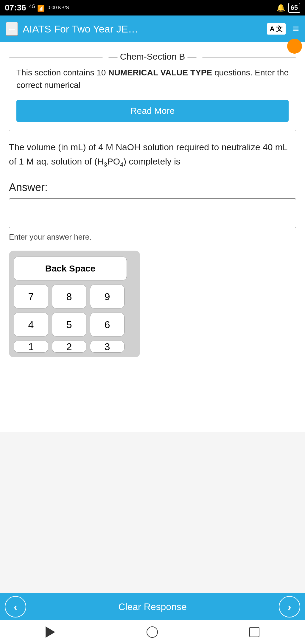 The width and height of the screenshot is (305, 644). Describe the element at coordinates (152, 29) in the screenshot. I see `app-header: ← AIATS For Two Year JE… A 文 ≡` at that location.